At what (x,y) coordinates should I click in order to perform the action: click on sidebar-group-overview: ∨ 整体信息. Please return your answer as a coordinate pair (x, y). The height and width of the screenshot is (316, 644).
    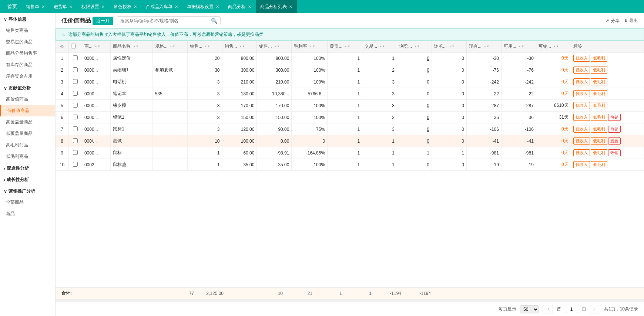
    Looking at the image, I should click on (27, 19).